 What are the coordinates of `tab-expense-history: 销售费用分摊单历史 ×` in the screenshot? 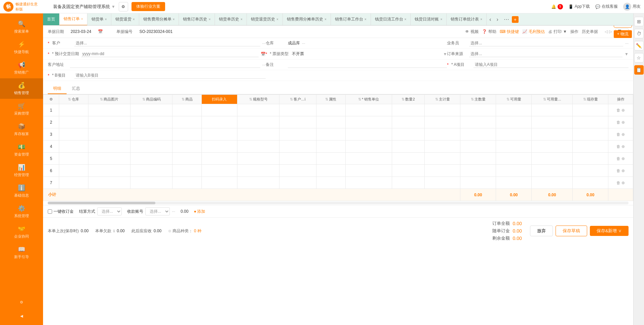 It's located at (307, 19).